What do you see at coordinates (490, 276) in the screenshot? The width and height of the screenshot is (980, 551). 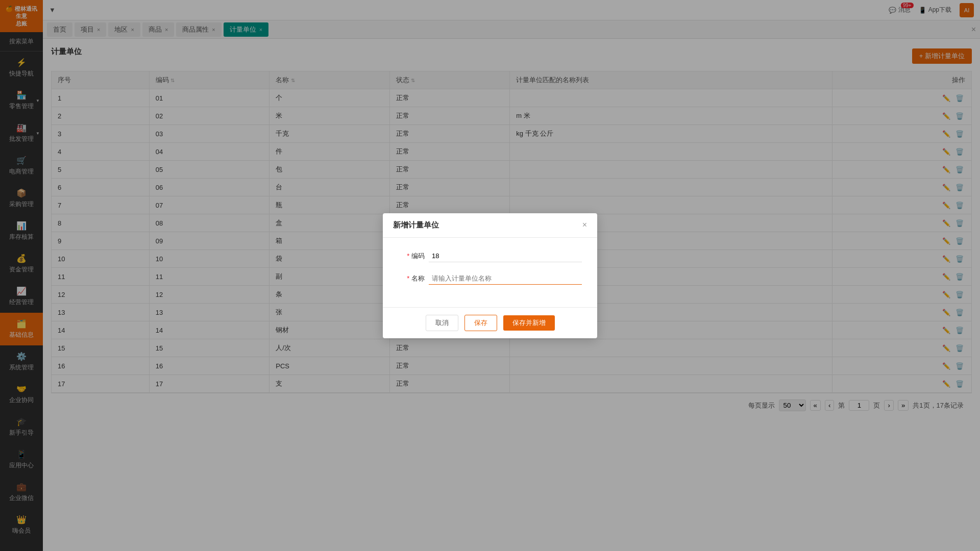 I see `add-unit-modal: 新增计量单位 × 编码 名称 取消 保存 保存并新增` at bounding box center [490, 276].